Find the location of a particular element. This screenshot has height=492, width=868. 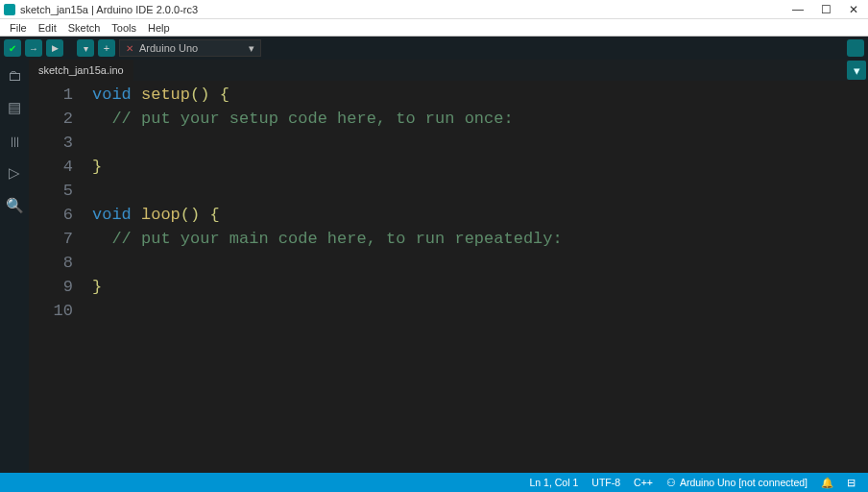

menu-edit: Edit is located at coordinates (48, 28).